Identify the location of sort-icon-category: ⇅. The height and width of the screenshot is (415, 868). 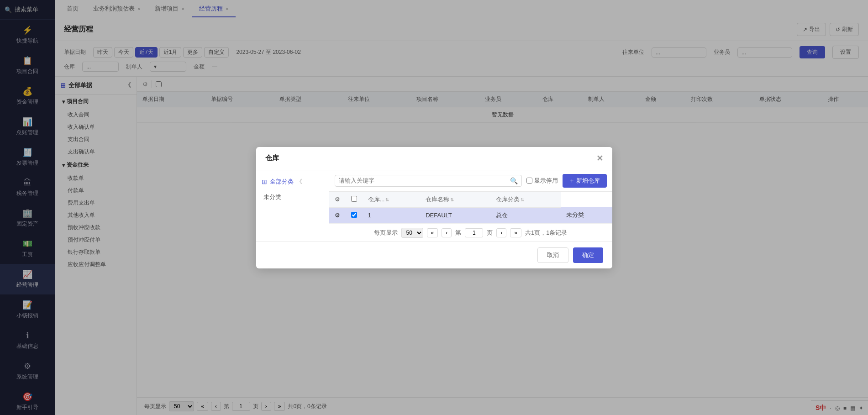
(522, 200).